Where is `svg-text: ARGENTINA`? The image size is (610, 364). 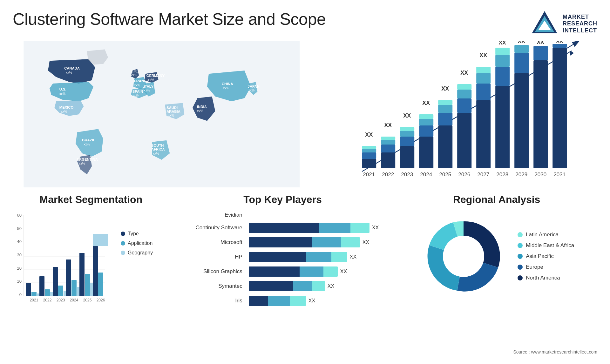
svg-text: ARGENTINA is located at coordinates (87, 159).